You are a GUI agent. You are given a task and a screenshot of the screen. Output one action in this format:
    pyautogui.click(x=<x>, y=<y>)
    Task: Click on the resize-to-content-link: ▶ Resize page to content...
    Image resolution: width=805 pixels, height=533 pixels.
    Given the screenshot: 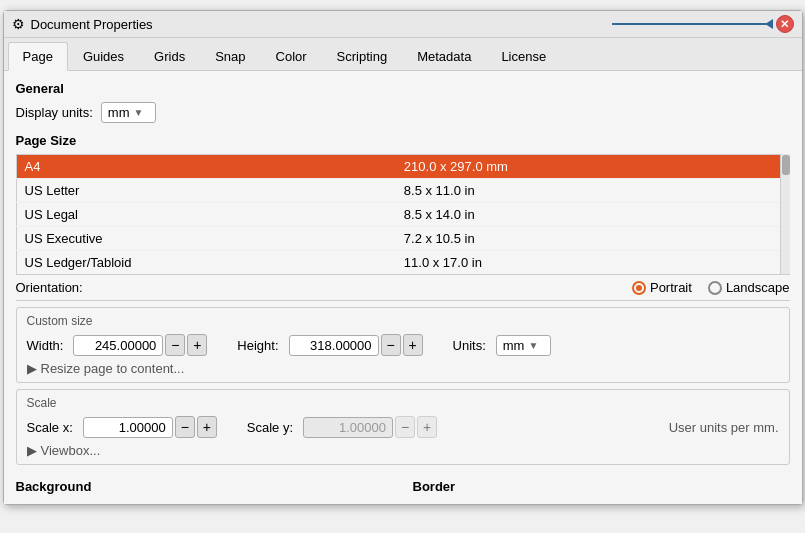 What is the action you would take?
    pyautogui.click(x=403, y=368)
    